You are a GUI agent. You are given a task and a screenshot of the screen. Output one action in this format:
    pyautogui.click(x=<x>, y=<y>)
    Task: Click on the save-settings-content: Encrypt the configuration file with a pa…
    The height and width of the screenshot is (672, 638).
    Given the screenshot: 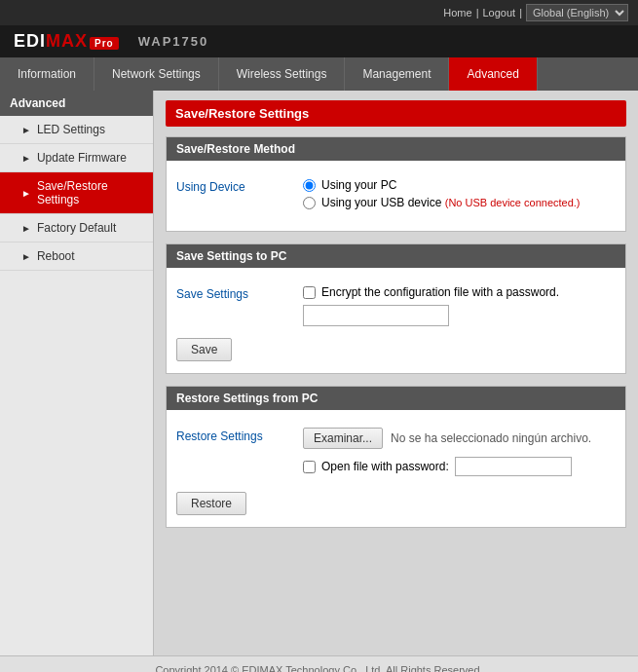 What is the action you would take?
    pyautogui.click(x=460, y=306)
    